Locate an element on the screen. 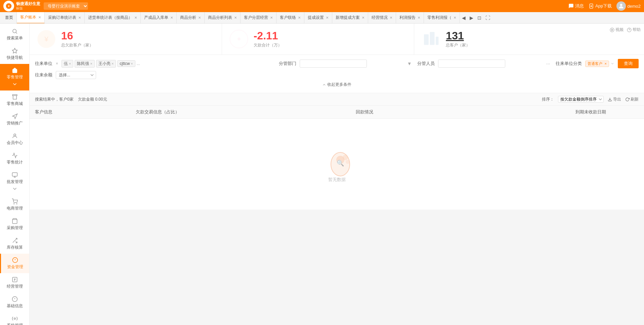 The height and width of the screenshot is (325, 644). category-tag-close: × is located at coordinates (606, 64).